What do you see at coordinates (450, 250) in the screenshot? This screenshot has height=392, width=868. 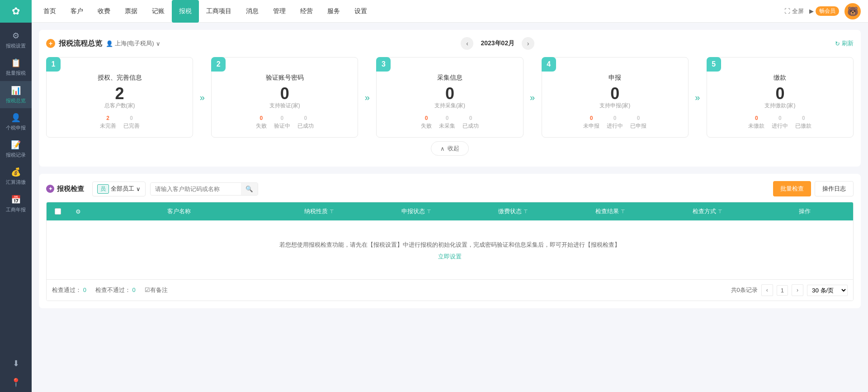 I see `empty-state: 若您想使用报税检查功能，请先在【报税设置】中进行报税的初始化设置，完成密码验证和…` at bounding box center [450, 250].